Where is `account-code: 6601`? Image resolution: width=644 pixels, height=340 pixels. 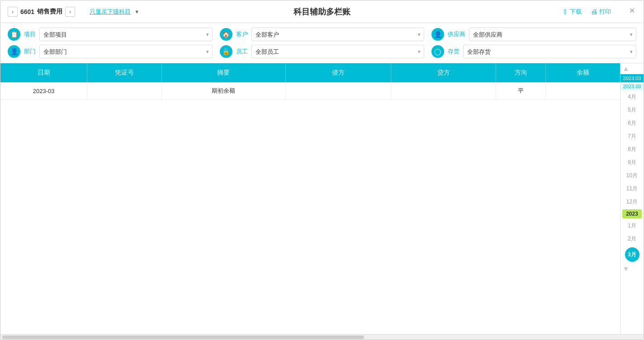 account-code: 6601 is located at coordinates (27, 12).